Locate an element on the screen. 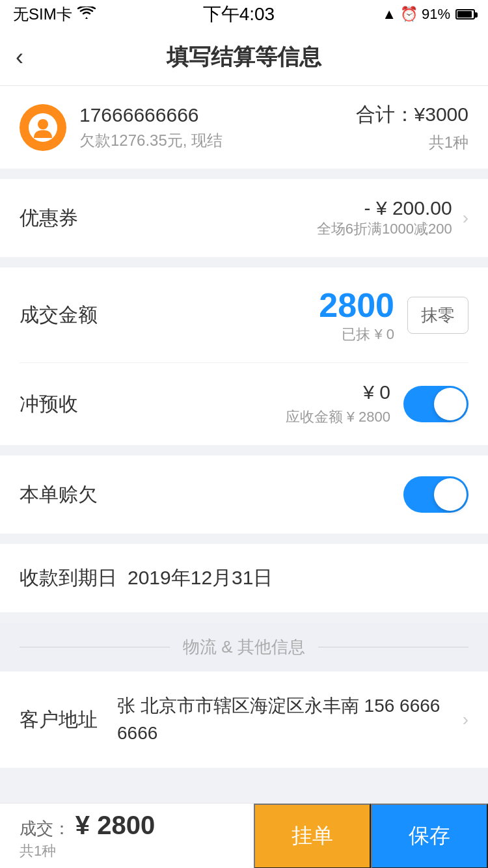 The width and height of the screenshot is (488, 868). credit-order-toggle is located at coordinates (436, 495).